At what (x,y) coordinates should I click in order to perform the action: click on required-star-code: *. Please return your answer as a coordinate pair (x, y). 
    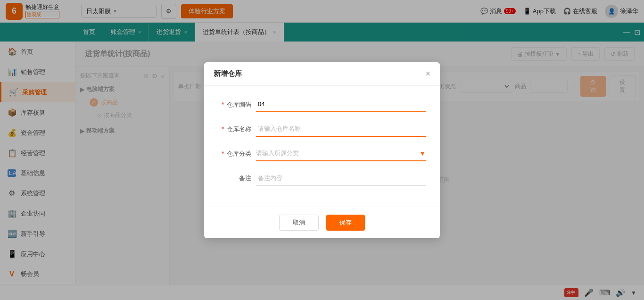
    Looking at the image, I should click on (223, 105).